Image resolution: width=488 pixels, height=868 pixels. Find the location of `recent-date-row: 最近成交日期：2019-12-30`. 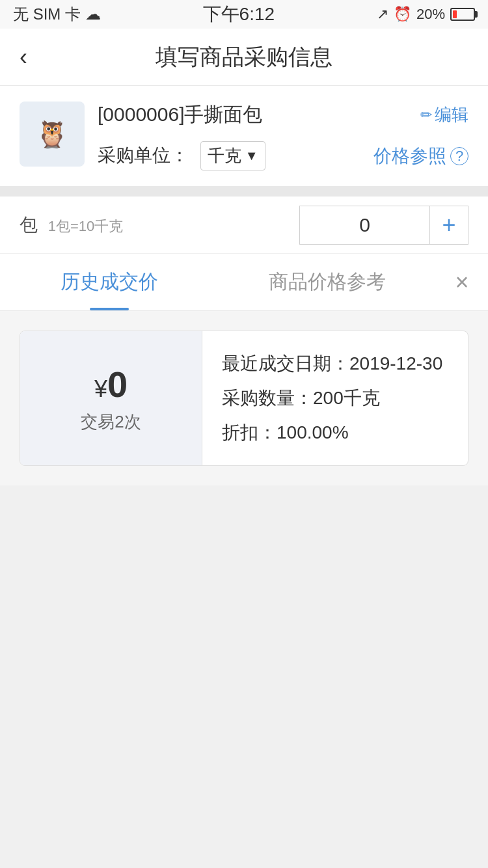

recent-date-row: 最近成交日期：2019-12-30 is located at coordinates (335, 363).